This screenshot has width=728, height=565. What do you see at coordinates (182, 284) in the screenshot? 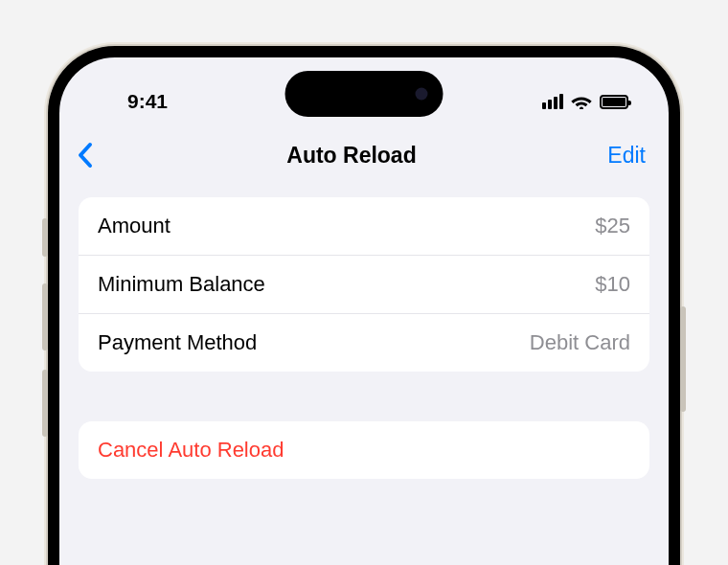
I see `minimum-balance-label: Minimum Balance` at bounding box center [182, 284].